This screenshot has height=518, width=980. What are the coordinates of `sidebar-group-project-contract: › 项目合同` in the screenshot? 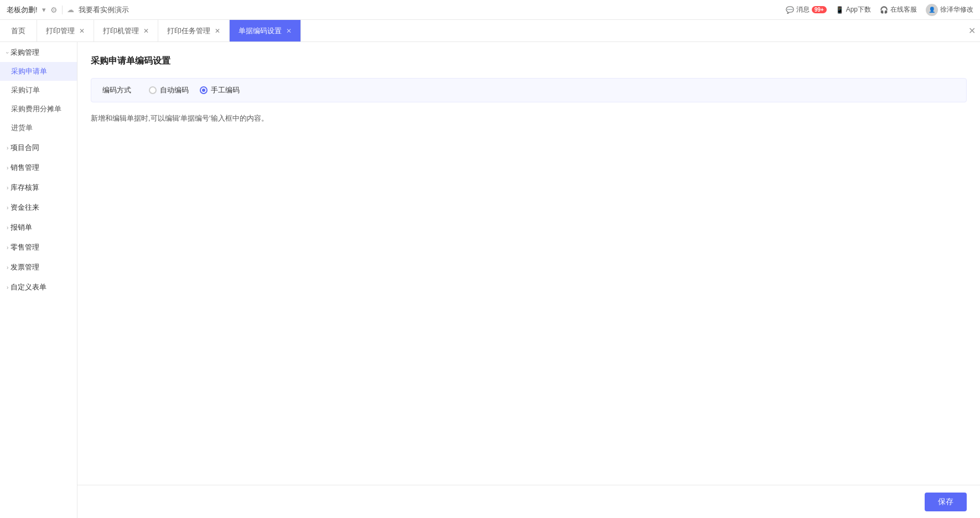 It's located at (39, 147).